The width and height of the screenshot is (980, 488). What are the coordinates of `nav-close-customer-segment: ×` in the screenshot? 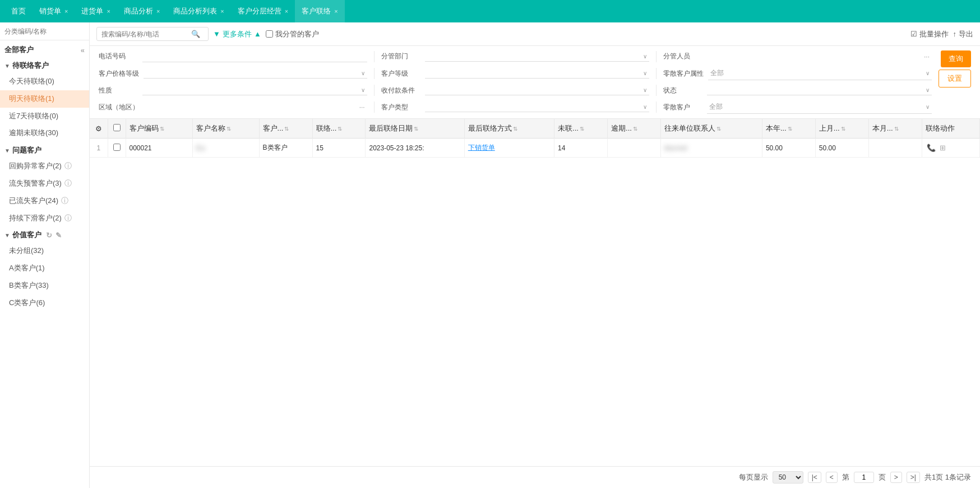 It's located at (286, 11).